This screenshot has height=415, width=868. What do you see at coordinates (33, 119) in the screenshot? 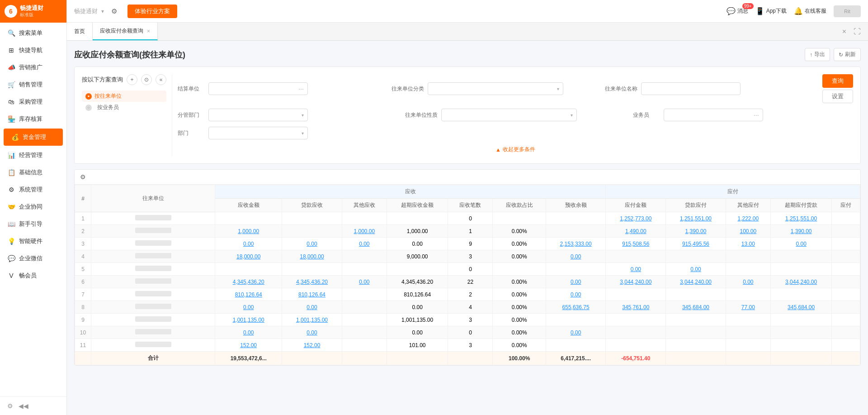
I see `sidebar-item-库存核算: 🏪 库存核算` at bounding box center [33, 119].